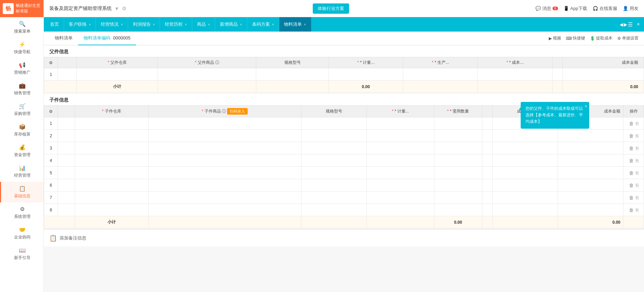 This screenshot has height=292, width=644. I want to click on child-row3-copy-icon: ⎘, so click(637, 148).